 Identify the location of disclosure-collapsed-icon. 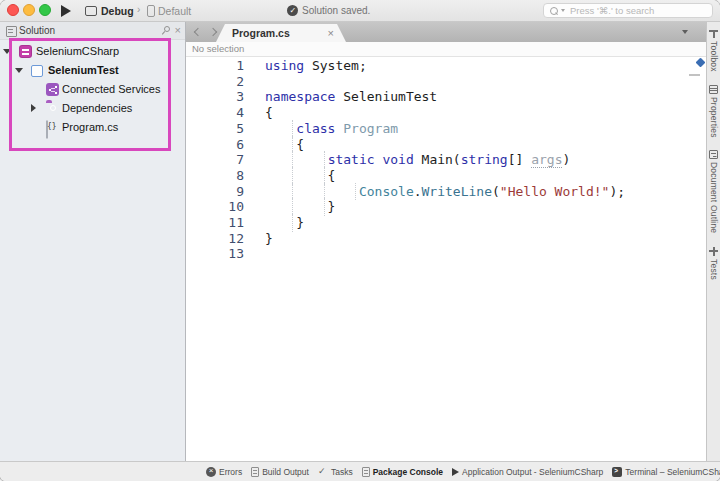
(34, 108).